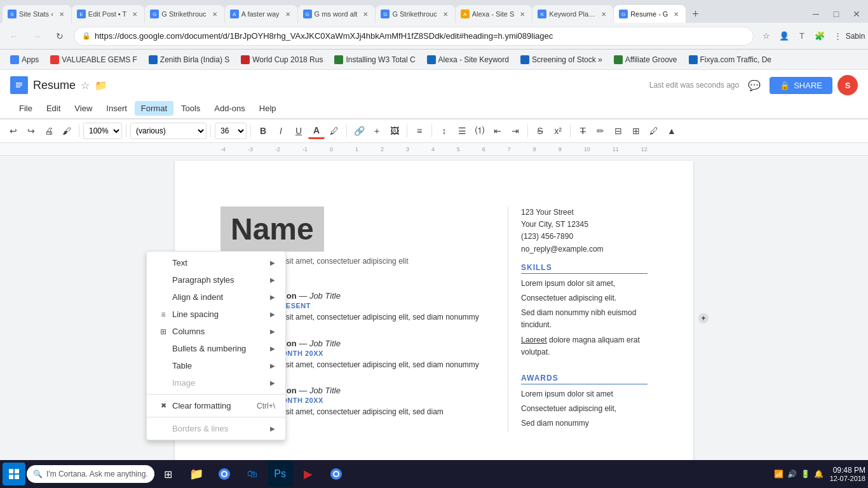  What do you see at coordinates (14, 36) in the screenshot?
I see `back-btn: ←` at bounding box center [14, 36].